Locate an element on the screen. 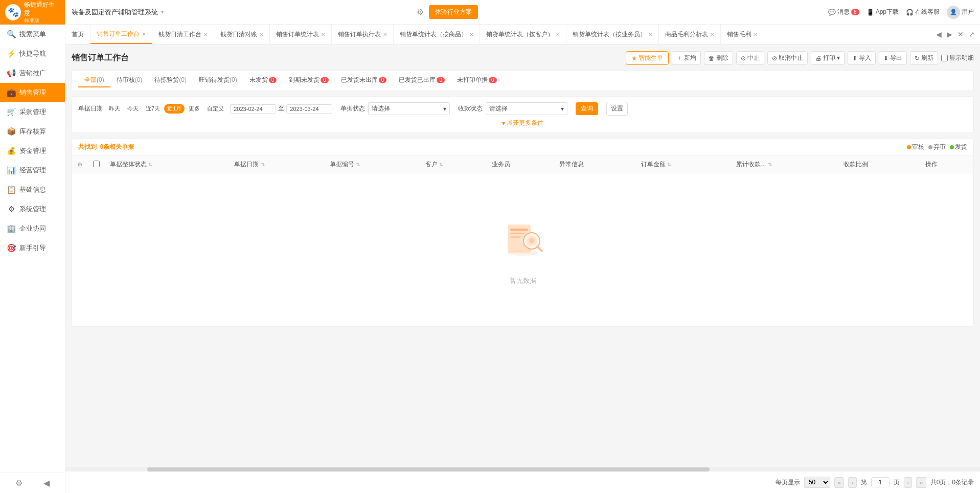 Image resolution: width=980 pixels, height=493 pixels. payment-select: 请选择 ▾ is located at coordinates (527, 108).